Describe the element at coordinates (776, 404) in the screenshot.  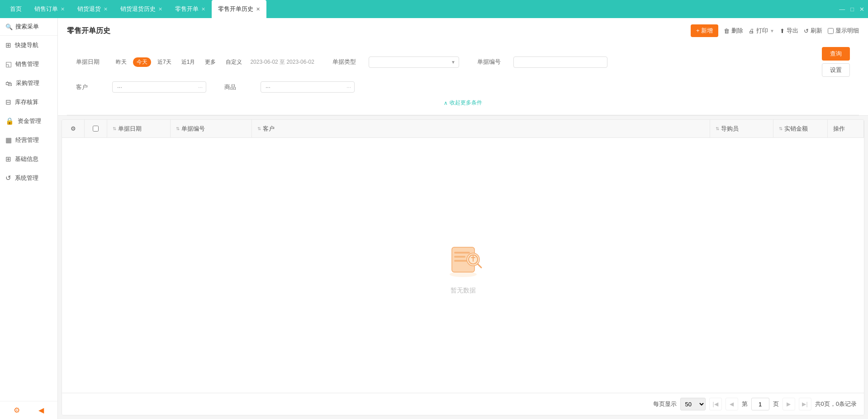
I see `page-label: 页` at that location.